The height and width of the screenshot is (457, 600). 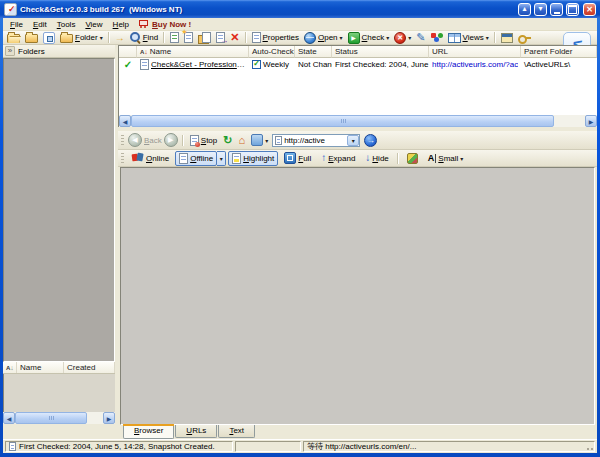 What do you see at coordinates (120, 38) in the screenshot?
I see `goto-button` at bounding box center [120, 38].